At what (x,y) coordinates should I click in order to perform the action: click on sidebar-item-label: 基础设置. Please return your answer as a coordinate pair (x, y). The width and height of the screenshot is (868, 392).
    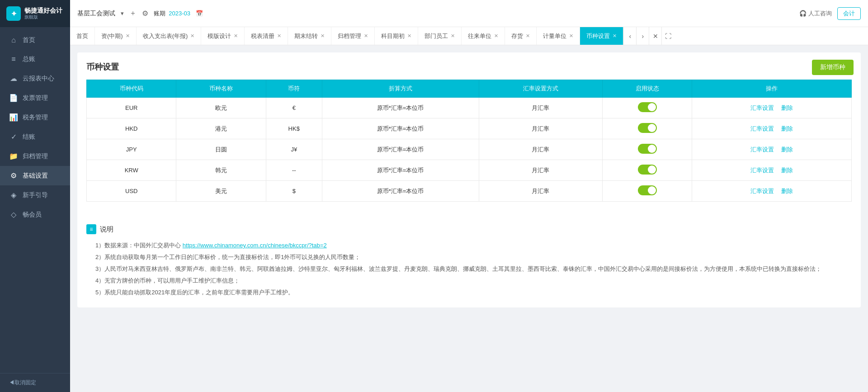
    Looking at the image, I should click on (35, 176).